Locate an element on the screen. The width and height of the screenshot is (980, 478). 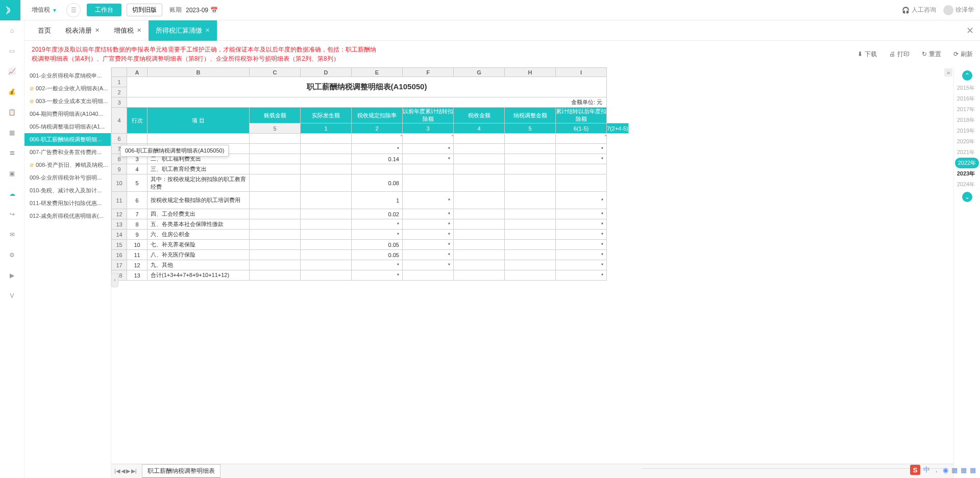
year-item: 2018年 is located at coordinates (967, 120).